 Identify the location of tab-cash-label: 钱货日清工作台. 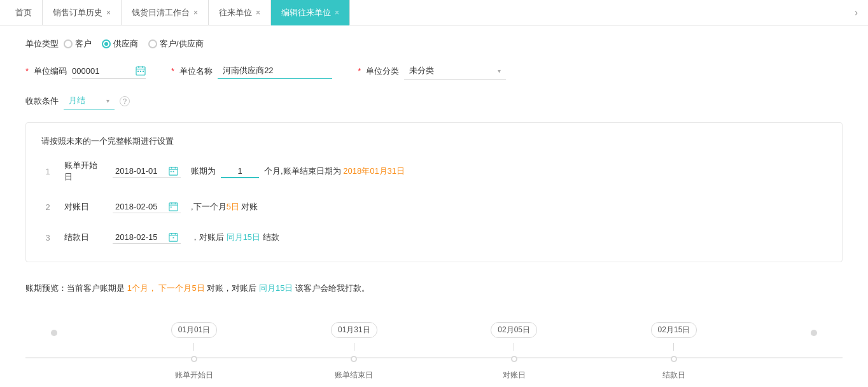
(160, 13).